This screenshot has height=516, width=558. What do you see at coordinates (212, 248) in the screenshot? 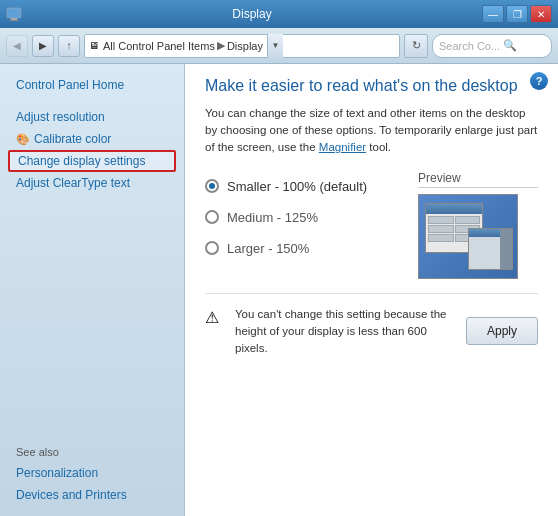
I see `radio-btn-larger` at bounding box center [212, 248].